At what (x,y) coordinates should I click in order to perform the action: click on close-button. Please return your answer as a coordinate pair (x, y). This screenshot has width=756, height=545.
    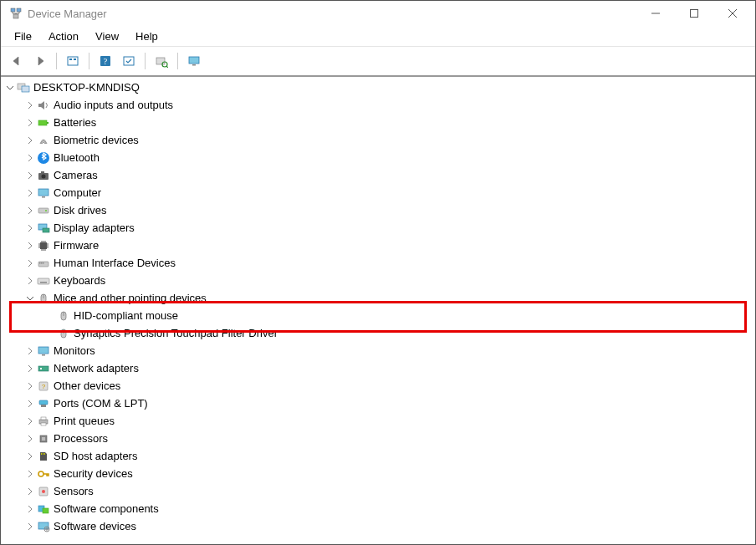
    Looking at the image, I should click on (733, 13).